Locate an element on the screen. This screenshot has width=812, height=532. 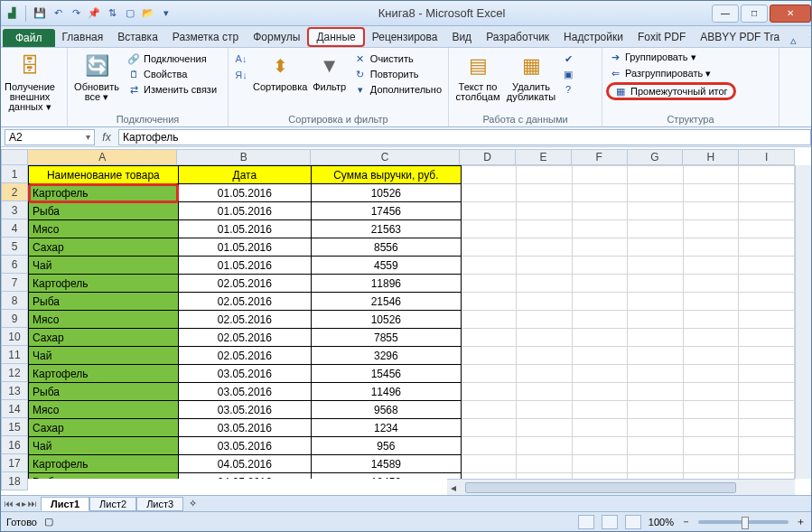
cell: 11496 is located at coordinates (387, 392).